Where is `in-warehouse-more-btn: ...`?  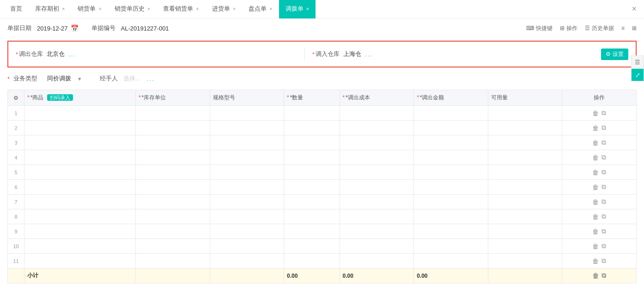
in-warehouse-more-btn: ... is located at coordinates (369, 55).